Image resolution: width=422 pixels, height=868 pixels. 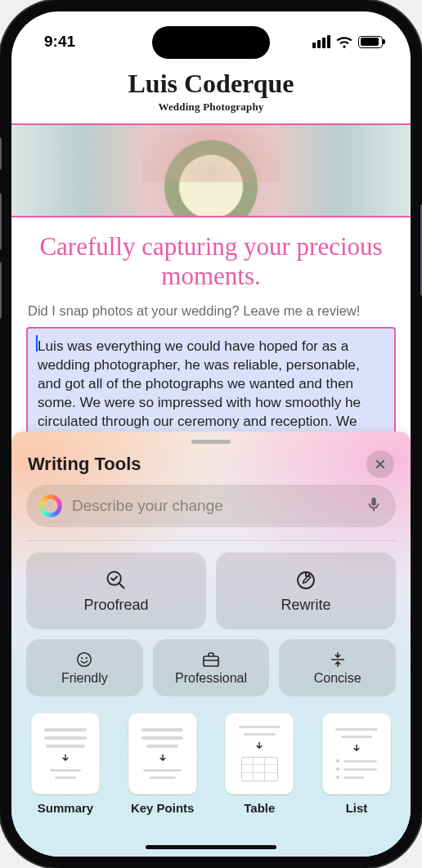 What do you see at coordinates (211, 678) in the screenshot?
I see `professional-label: Professional` at bounding box center [211, 678].